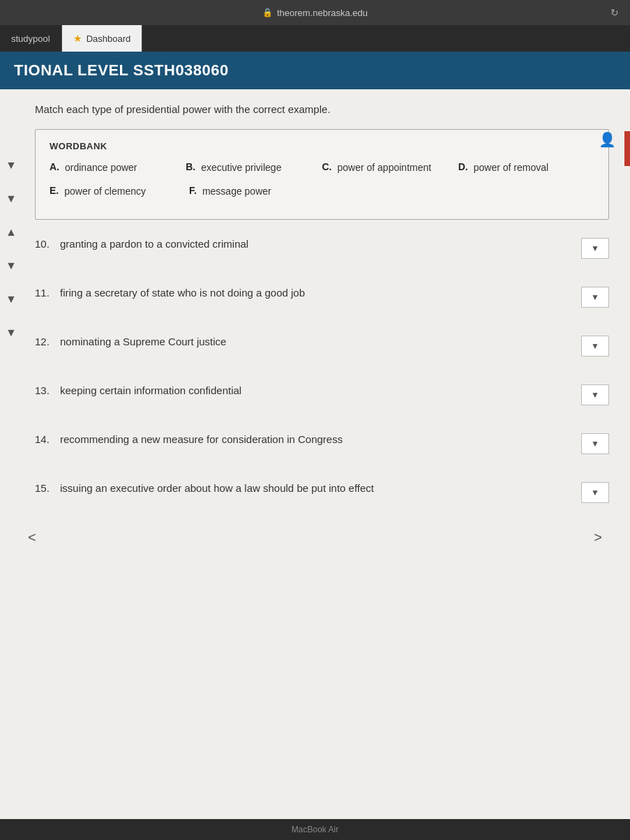 The image size is (630, 840). Describe the element at coordinates (607, 140) in the screenshot. I see `user-icon: 👤` at that location.